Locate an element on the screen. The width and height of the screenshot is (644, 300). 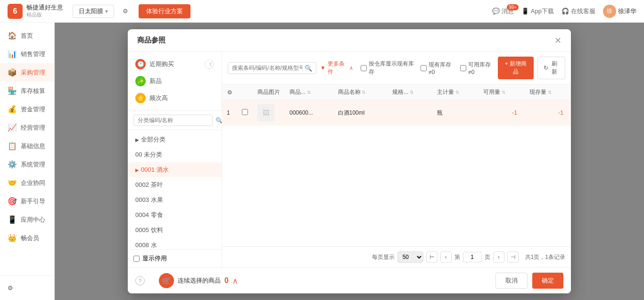
category-search-icon: 🔍 is located at coordinates (219, 121).